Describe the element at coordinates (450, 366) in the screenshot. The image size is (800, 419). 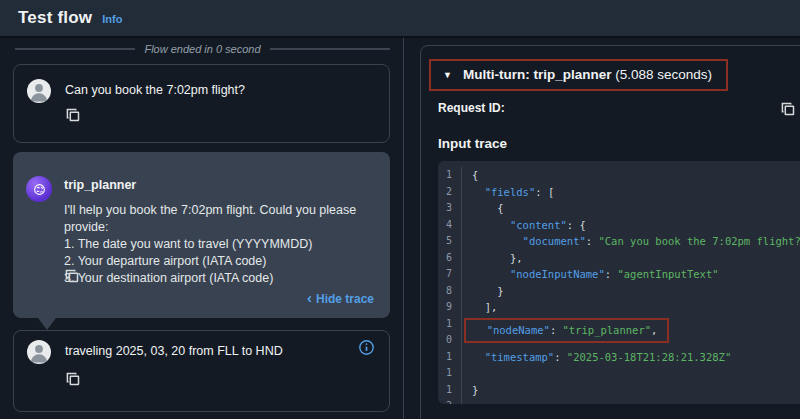
I see `line-number: 11` at that location.